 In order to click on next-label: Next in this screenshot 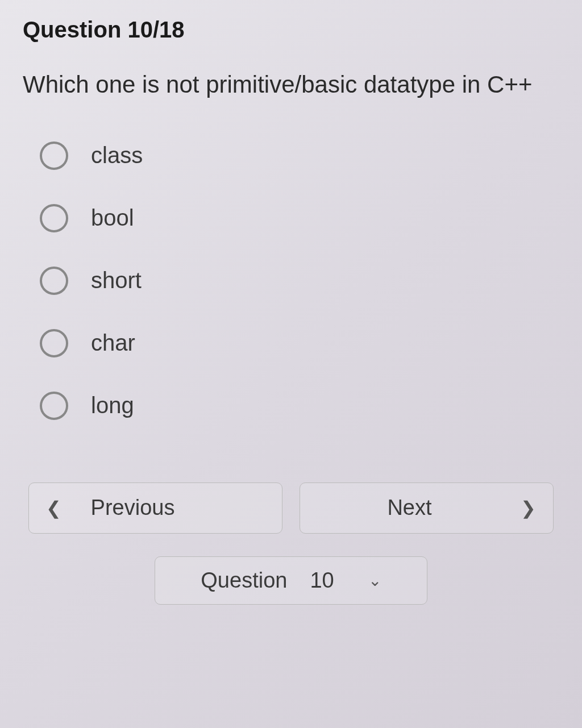, I will do `click(409, 508)`.